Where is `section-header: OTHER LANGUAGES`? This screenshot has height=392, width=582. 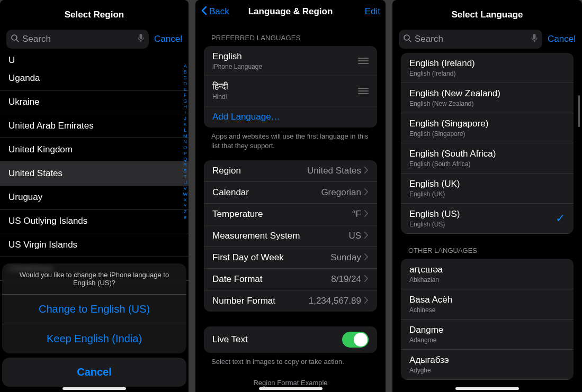
section-header: OTHER LANGUAGES is located at coordinates (487, 247).